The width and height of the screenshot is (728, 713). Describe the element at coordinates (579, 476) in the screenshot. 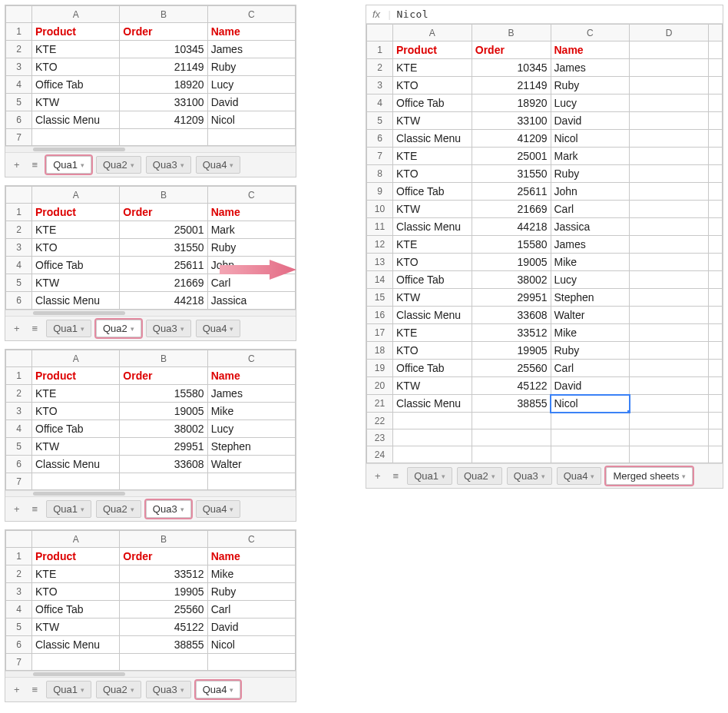

I see `tab-qua4: Qua4▾` at that location.